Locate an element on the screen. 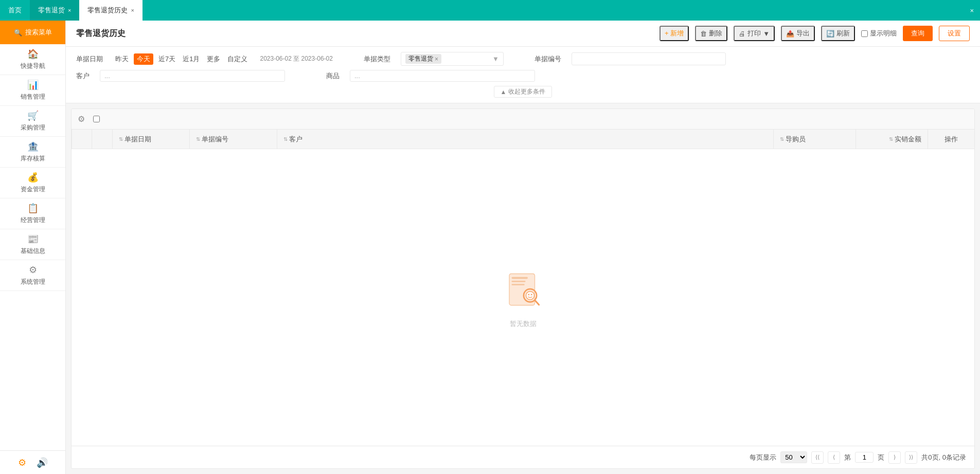 The width and height of the screenshot is (980, 474). purchase-icon: 🛒 is located at coordinates (33, 116).